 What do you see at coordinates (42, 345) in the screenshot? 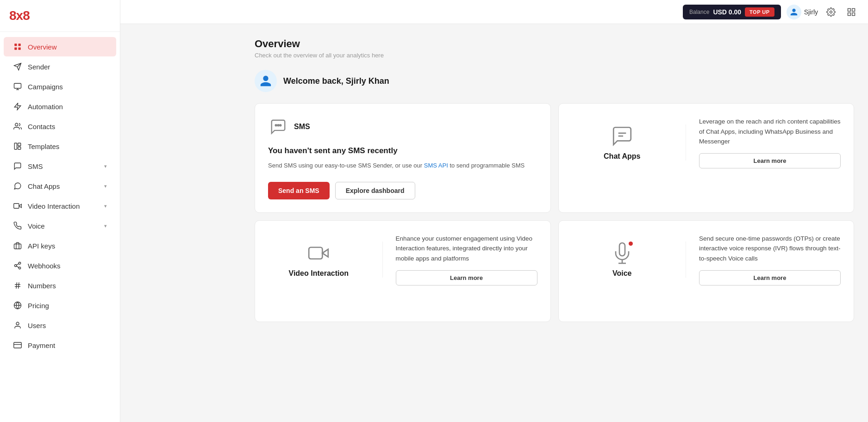
I see `sidebar-item-label-payment: Payment` at bounding box center [42, 345].